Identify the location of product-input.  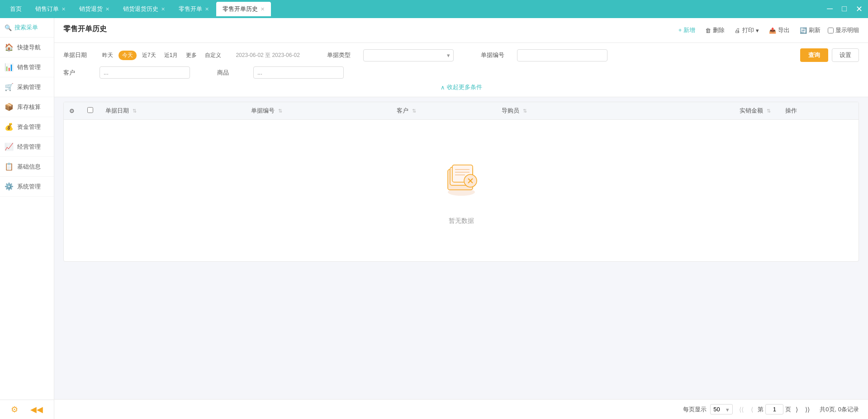
(299, 72).